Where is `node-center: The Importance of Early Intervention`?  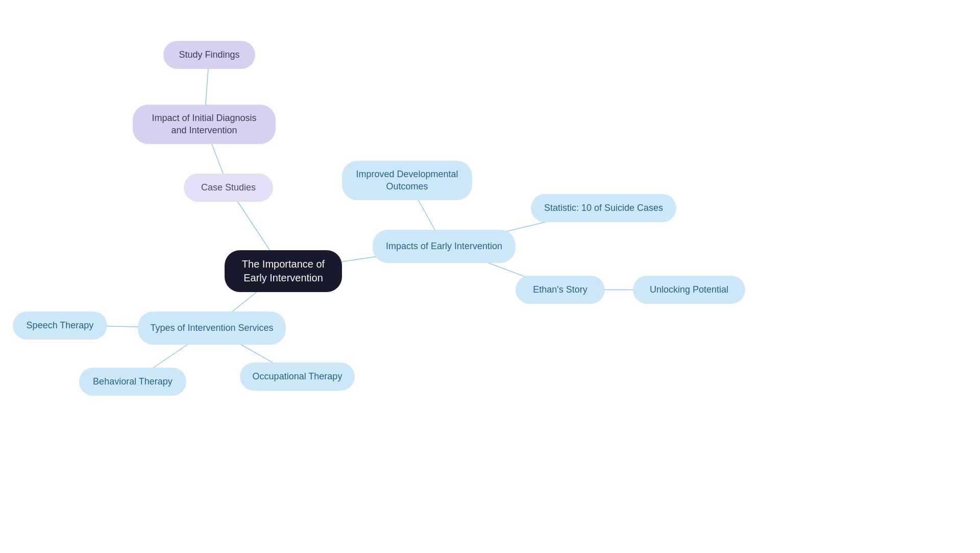
node-center: The Importance of Early Intervention is located at coordinates (283, 271).